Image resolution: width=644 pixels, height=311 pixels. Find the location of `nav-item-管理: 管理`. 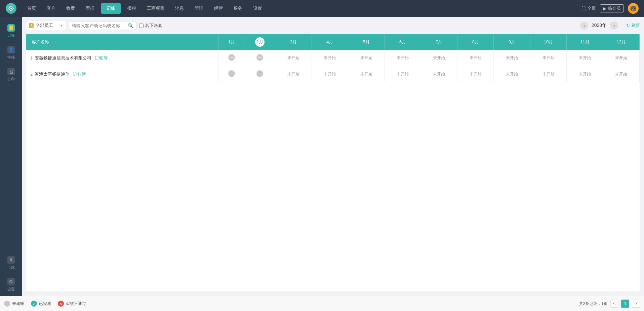

nav-item-管理: 管理 is located at coordinates (199, 8).